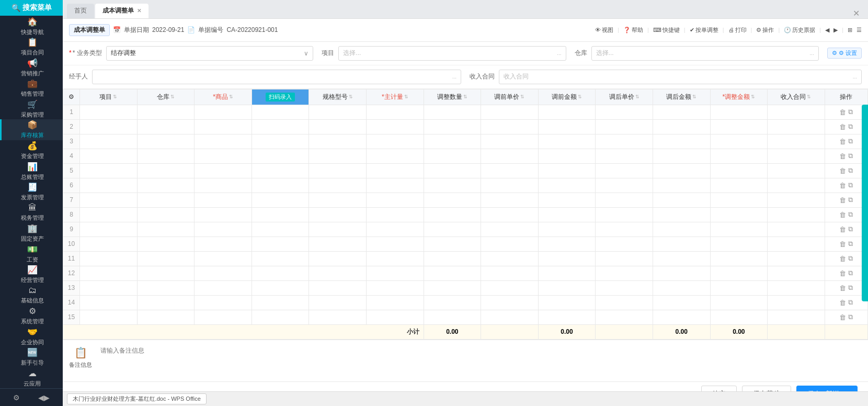 This screenshot has width=868, height=406. Describe the element at coordinates (694, 97) in the screenshot. I see `sort-icon-after-amount: ⇅` at that location.